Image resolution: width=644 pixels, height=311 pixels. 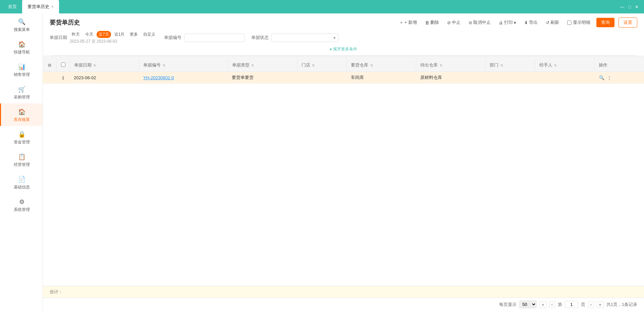 What do you see at coordinates (408, 23) in the screenshot?
I see `new-button: ＋ + 新增` at bounding box center [408, 23].